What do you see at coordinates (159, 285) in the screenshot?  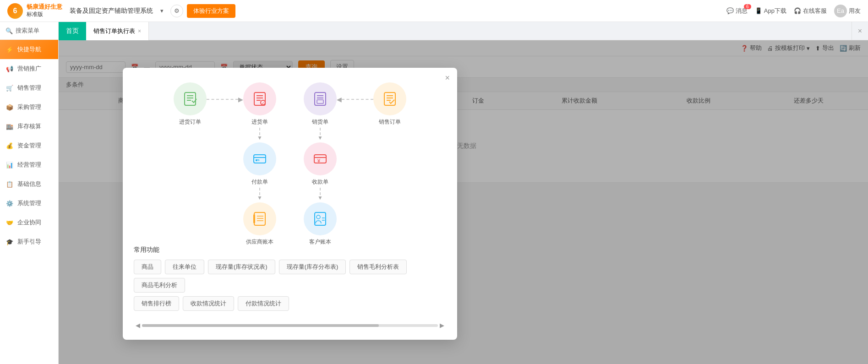 I see `common-btn-product-margin: 商品毛利分析` at bounding box center [159, 285].